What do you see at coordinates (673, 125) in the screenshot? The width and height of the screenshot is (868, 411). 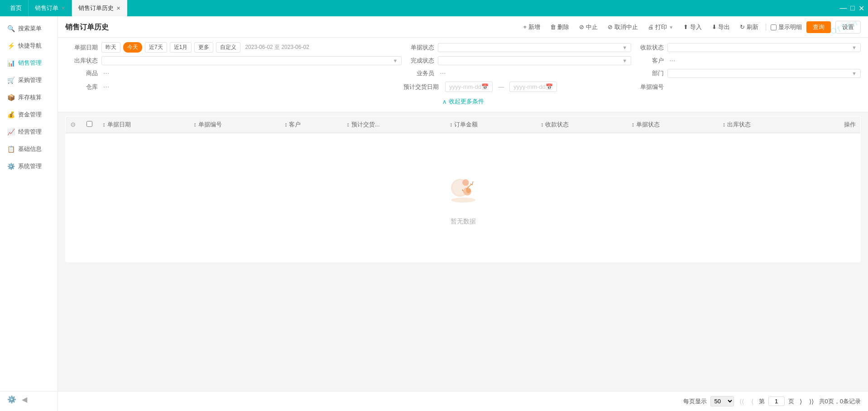 I see `th-order-status: ↕ 单据状态` at bounding box center [673, 125].